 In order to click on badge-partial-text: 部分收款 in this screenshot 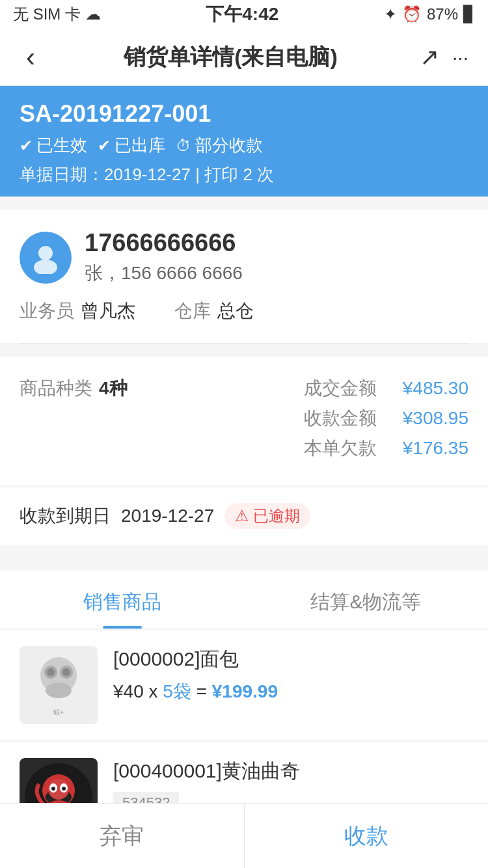, I will do `click(229, 146)`.